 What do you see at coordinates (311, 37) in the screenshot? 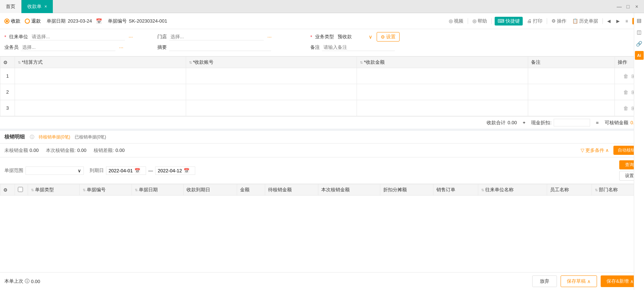
I see `business-type-star: *` at bounding box center [311, 37].